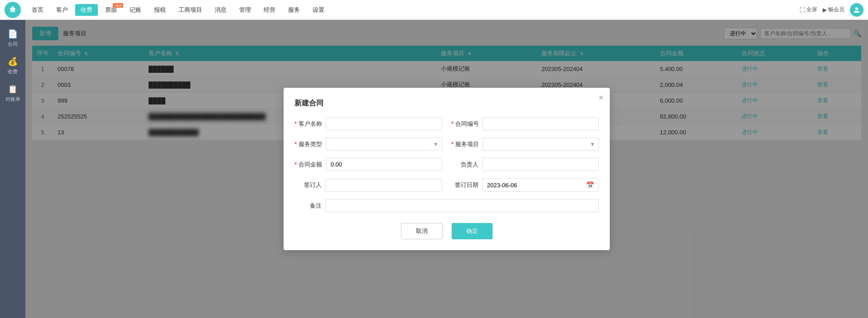  Describe the element at coordinates (465, 185) in the screenshot. I see `sign-date-label: 签订日期` at that location.